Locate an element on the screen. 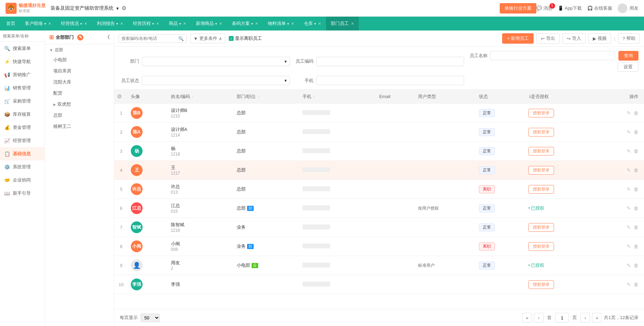 The width and height of the screenshot is (644, 326). add-employee-button: + 新增员工 is located at coordinates (518, 38).